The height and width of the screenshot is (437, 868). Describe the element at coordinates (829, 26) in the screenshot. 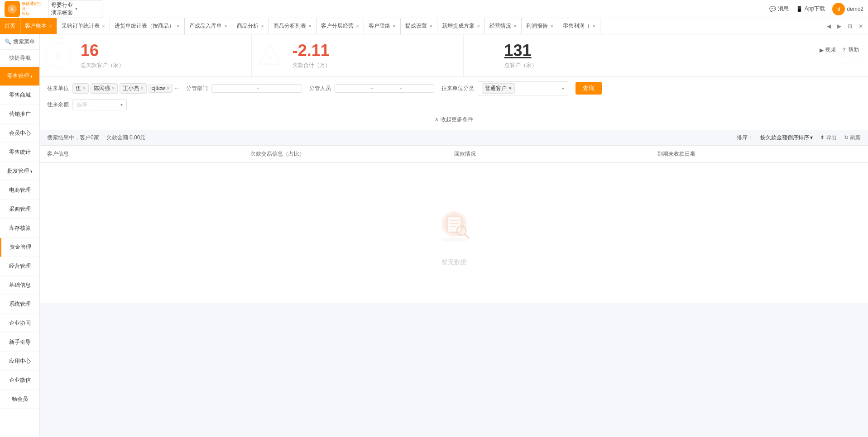

I see `tab-scroll-left: ◀` at that location.